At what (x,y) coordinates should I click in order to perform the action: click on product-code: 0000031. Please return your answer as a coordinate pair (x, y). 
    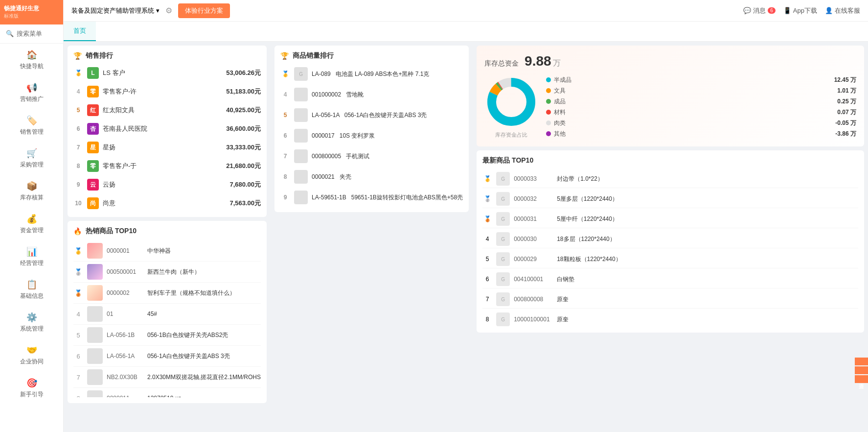
    Looking at the image, I should click on (533, 219).